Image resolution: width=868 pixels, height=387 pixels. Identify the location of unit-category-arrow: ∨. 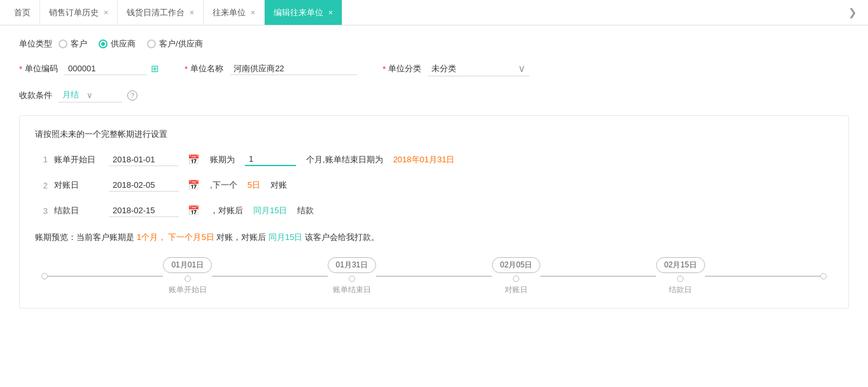
(522, 69).